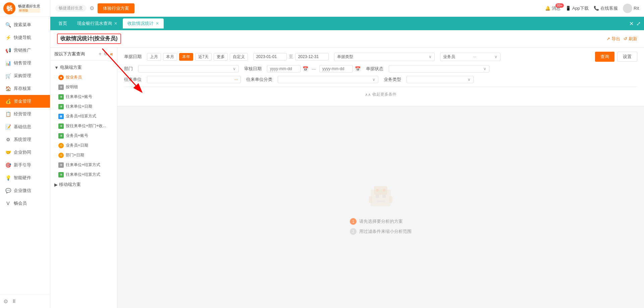 This screenshot has width=644, height=308. I want to click on refresh-btn: ↺ 刷新, so click(631, 39).